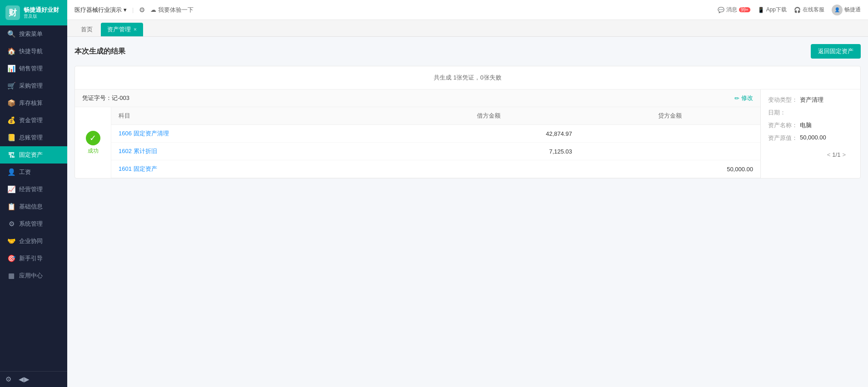 The width and height of the screenshot is (868, 387). I want to click on settings-icon: ⚙, so click(8, 379).